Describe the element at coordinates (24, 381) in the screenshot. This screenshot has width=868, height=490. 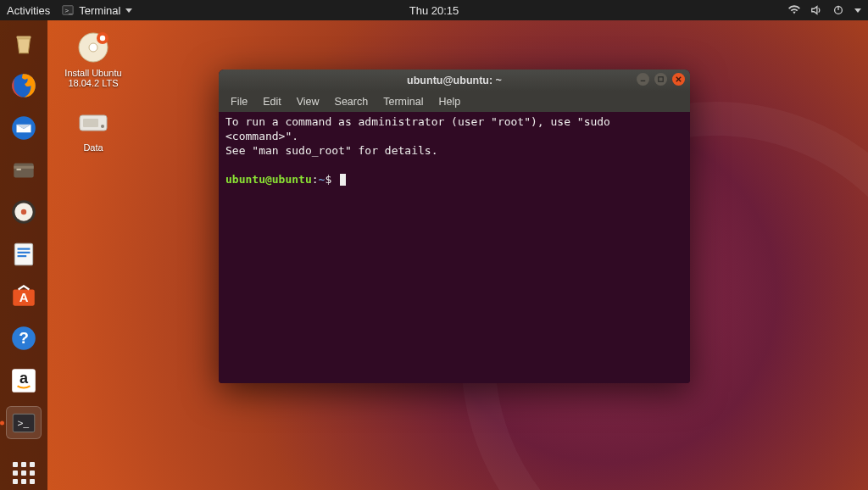
I see `dock-amazon: a` at that location.